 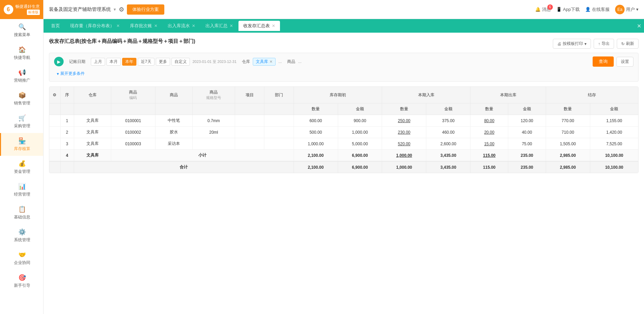 I want to click on sidebar-item-cooperation: 🤝 企业协同, so click(x=22, y=259).